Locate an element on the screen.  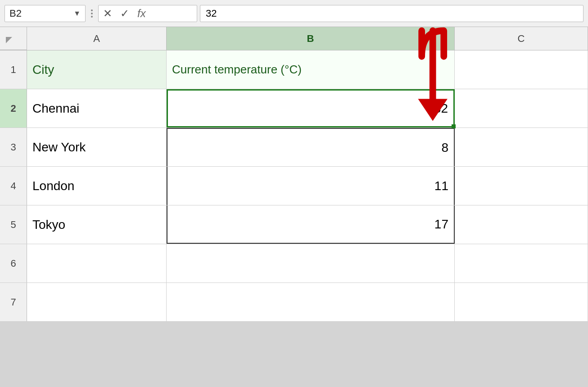
corner-triangle-icon is located at coordinates (9, 40).